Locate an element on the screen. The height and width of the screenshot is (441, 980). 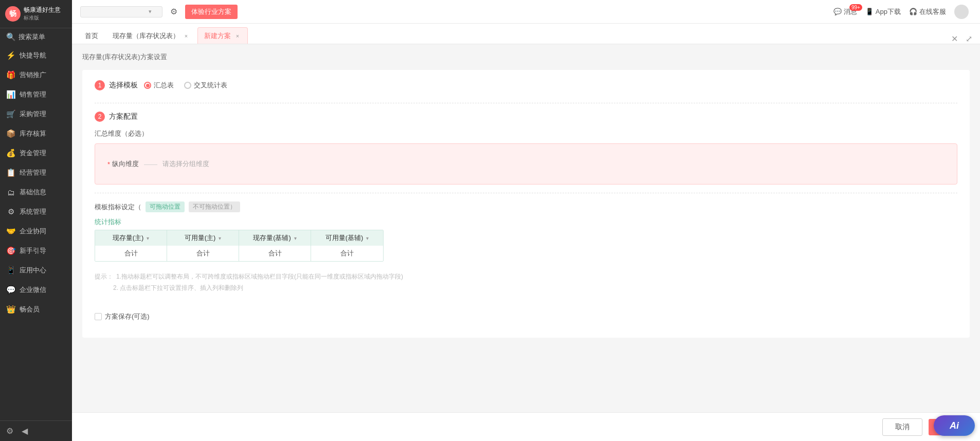
newbie-icon: 🎯 is located at coordinates (11, 251).